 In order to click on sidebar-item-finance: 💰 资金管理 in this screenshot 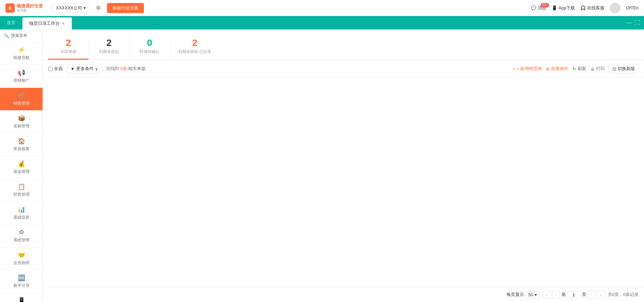, I will do `click(21, 168)`.